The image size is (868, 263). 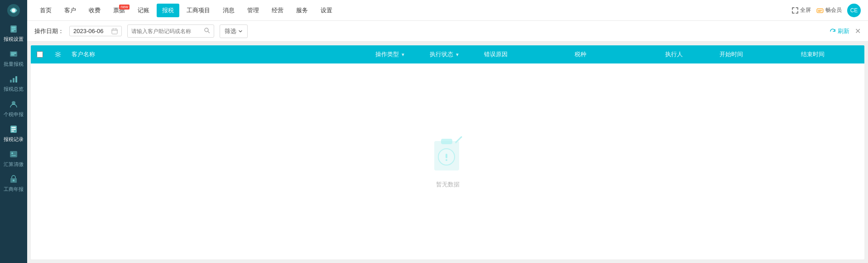 I want to click on sidebar-item-piliangbaoshui: 批量报税, so click(x=14, y=58).